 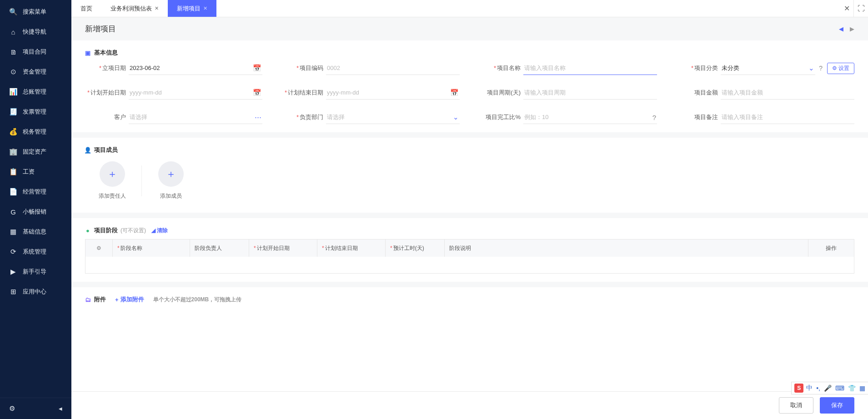 I want to click on guide-icon: ▶, so click(x=13, y=272).